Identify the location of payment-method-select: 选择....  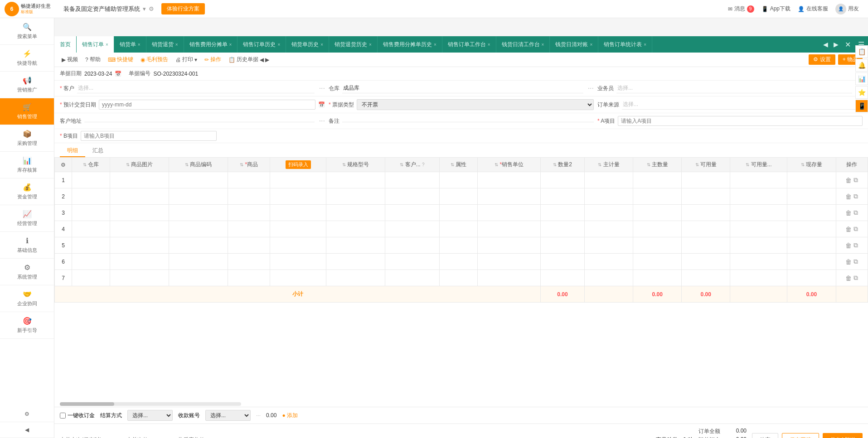
(150, 415).